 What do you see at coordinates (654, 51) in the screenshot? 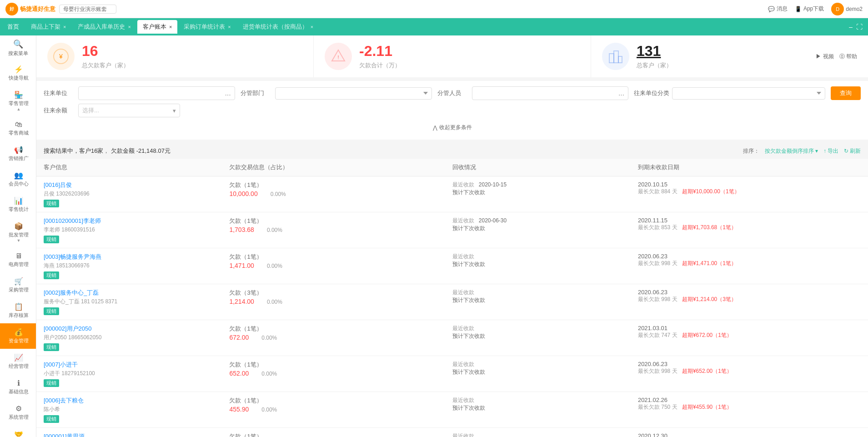
I see `stat-total-customers-value: 131` at bounding box center [654, 51].